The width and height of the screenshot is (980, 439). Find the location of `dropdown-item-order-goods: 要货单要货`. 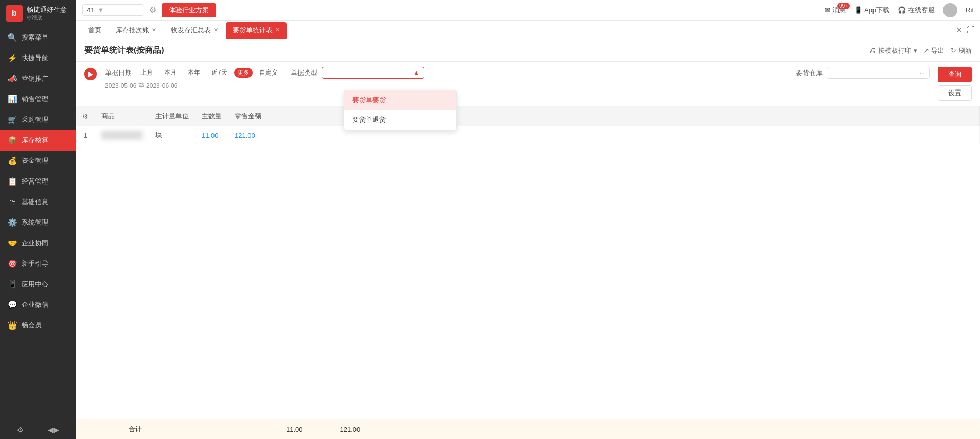

dropdown-item-order-goods: 要货单要货 is located at coordinates (400, 100).